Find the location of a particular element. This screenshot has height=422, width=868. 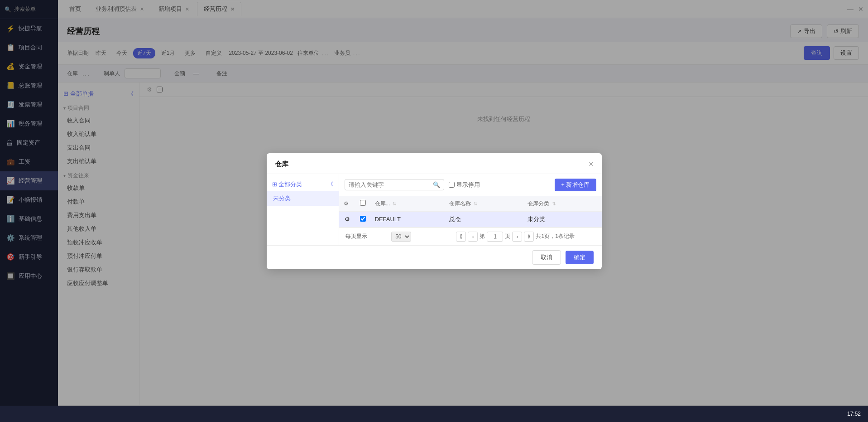

sort-icon-name: ⇅ is located at coordinates (475, 204).